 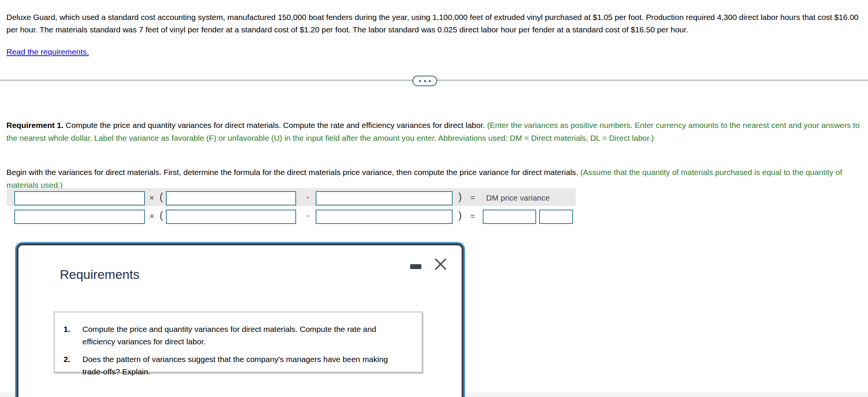 What do you see at coordinates (435, 23) in the screenshot?
I see `problem-statement: Deluxe Guard, which used a standard cost…` at bounding box center [435, 23].